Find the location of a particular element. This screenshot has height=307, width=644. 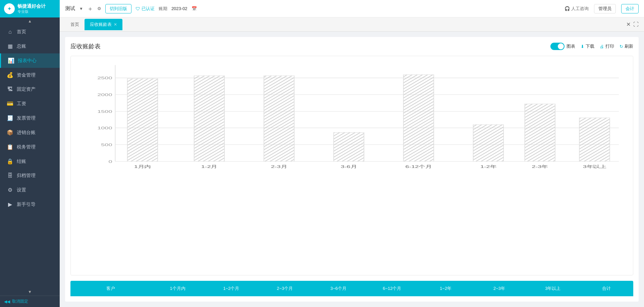

consult-btn: 🎧 人工咨询 is located at coordinates (577, 9).